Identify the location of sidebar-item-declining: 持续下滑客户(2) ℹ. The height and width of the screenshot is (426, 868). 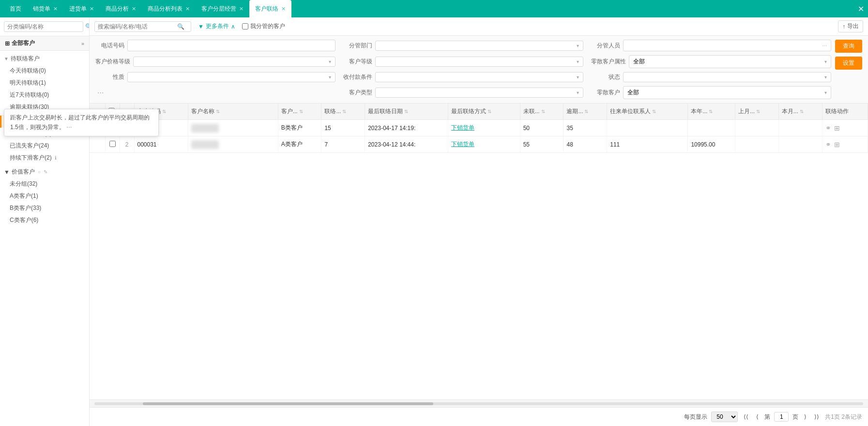
(45, 158).